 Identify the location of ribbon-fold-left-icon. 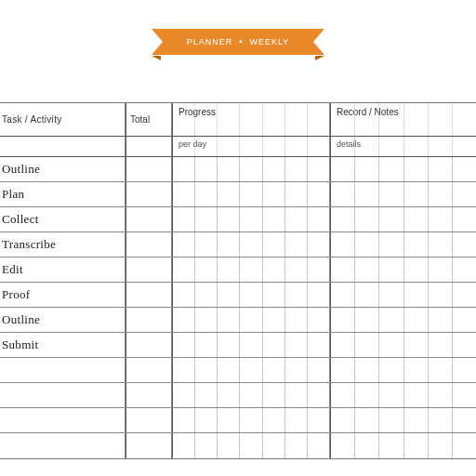
(156, 58).